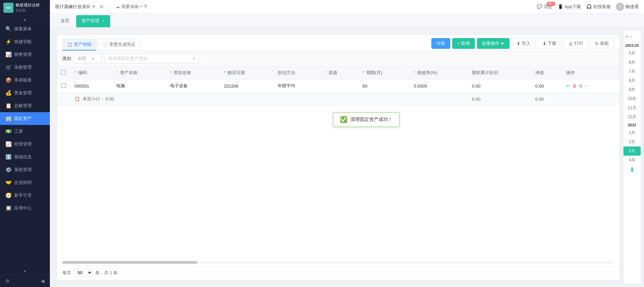 This screenshot has height=287, width=644. What do you see at coordinates (25, 119) in the screenshot?
I see `sidebar-item-fixed-assets: 🏢 固定资产` at bounding box center [25, 119].